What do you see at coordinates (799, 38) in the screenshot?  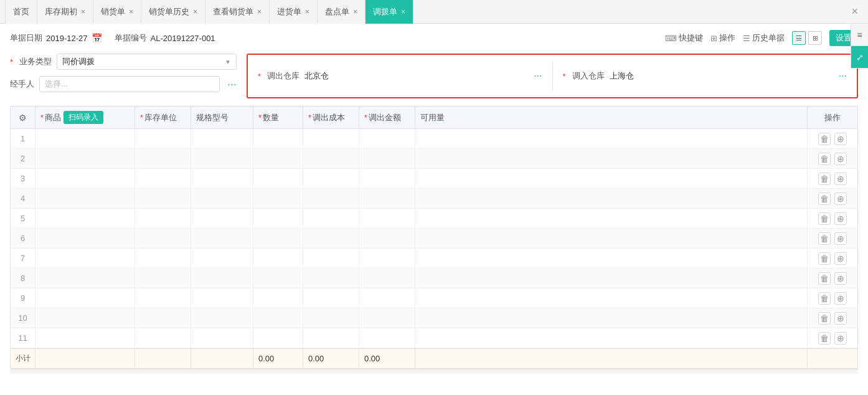 I see `layout-list-icon: ☰` at bounding box center [799, 38].